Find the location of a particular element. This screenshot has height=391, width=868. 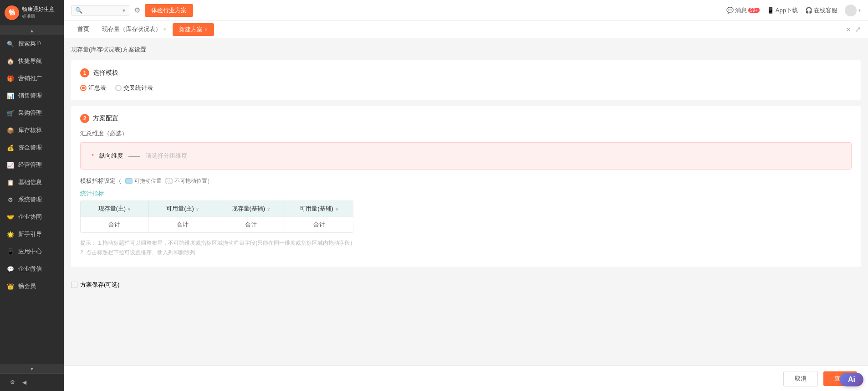

step2-header: 2 方案配置 is located at coordinates (466, 118).